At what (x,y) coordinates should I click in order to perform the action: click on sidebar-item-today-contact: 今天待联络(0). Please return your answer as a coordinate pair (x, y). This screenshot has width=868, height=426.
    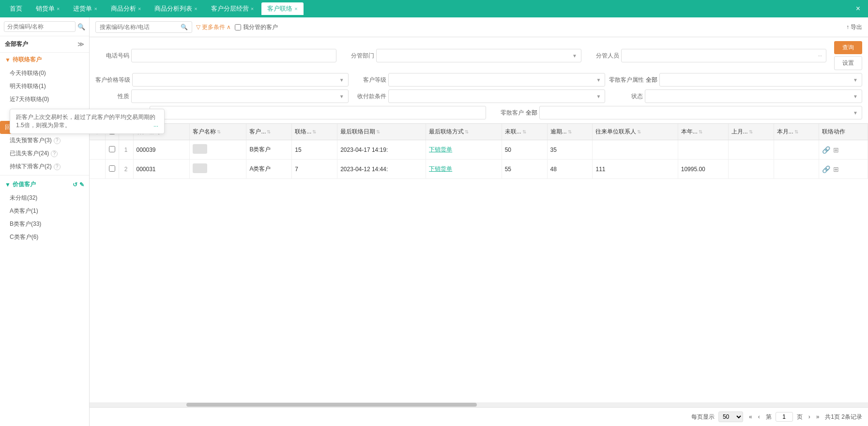
    Looking at the image, I should click on (45, 73).